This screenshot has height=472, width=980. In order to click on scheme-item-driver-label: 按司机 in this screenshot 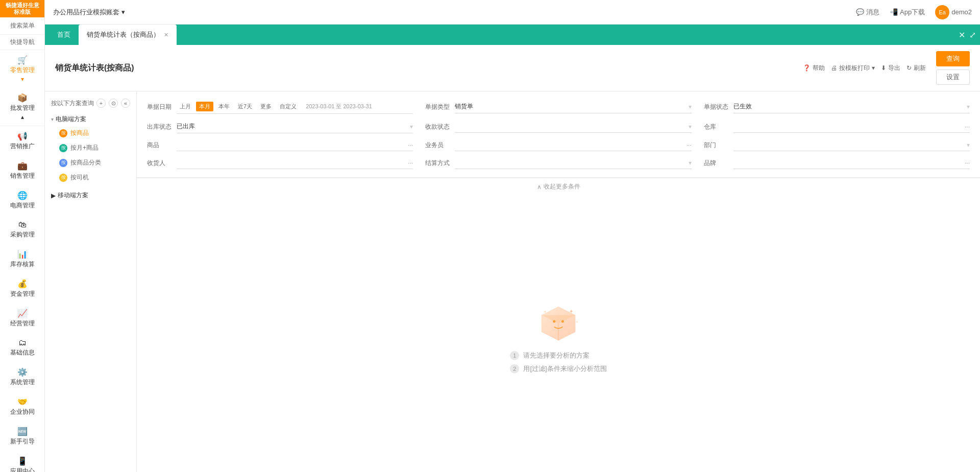, I will do `click(80, 178)`.